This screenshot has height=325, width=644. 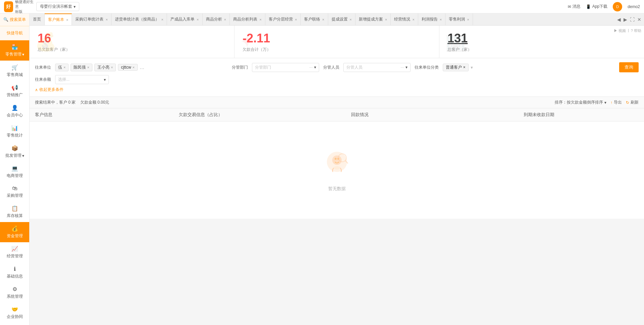 I want to click on sidebar-item-inventory: 📋 库存核算, so click(x=15, y=212).